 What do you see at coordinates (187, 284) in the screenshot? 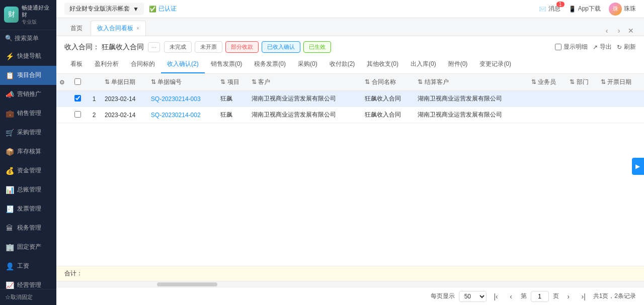
I see `scrollbar-thumb` at bounding box center [187, 284].